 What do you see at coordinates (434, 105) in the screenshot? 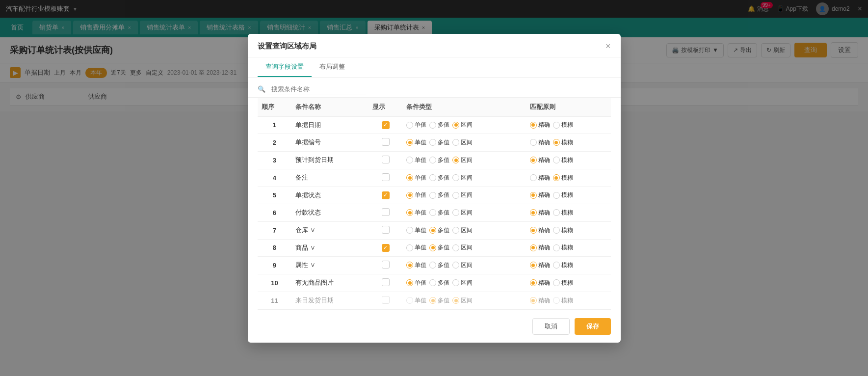
I see `conditions-table: 顺序 条件名称 显示 条件类型 匹配原则 1单据日期单值多值区间精确模糊2单据编…` at bounding box center [434, 105].